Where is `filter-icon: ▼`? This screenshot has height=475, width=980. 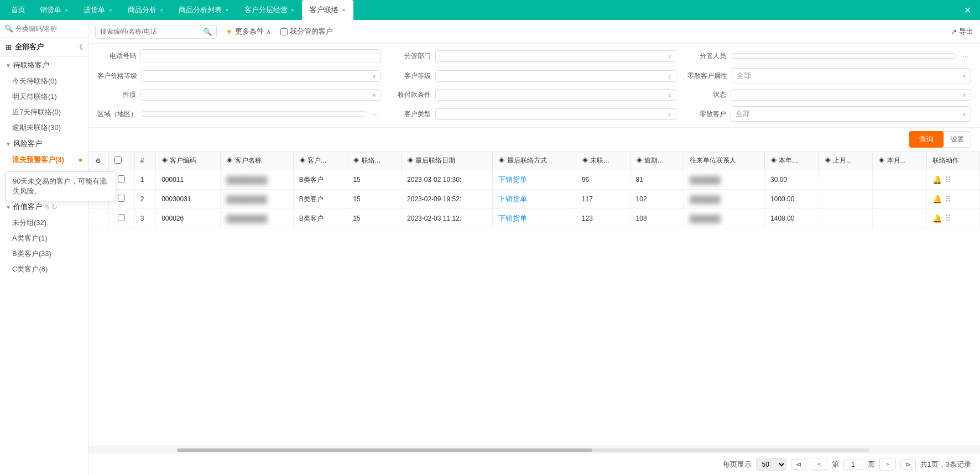 filter-icon: ▼ is located at coordinates (229, 32).